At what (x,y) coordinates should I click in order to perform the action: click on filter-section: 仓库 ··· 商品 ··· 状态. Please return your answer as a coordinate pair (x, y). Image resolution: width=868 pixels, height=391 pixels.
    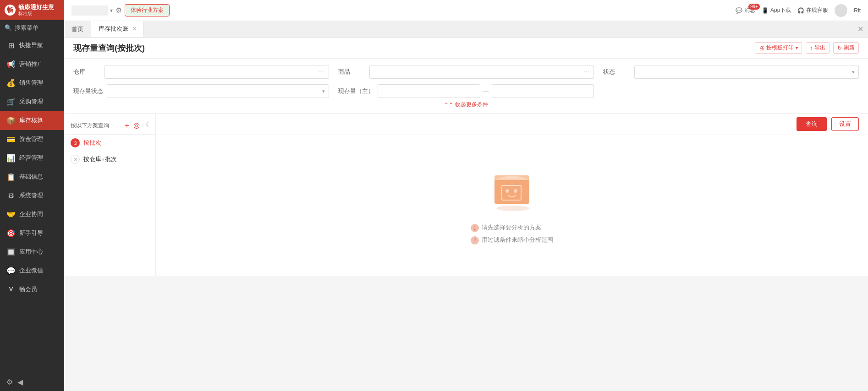
    Looking at the image, I should click on (466, 86).